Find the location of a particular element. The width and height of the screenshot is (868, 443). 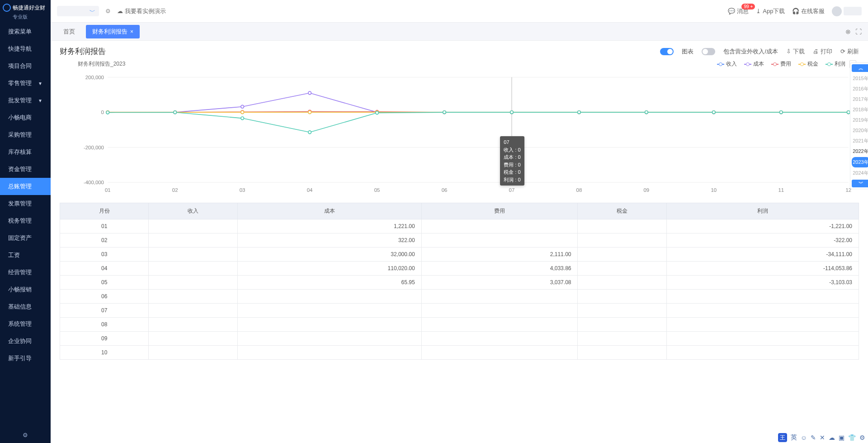

legend-item: .lg-mark[style*='#4ecbb4']::after{border… is located at coordinates (835, 64).